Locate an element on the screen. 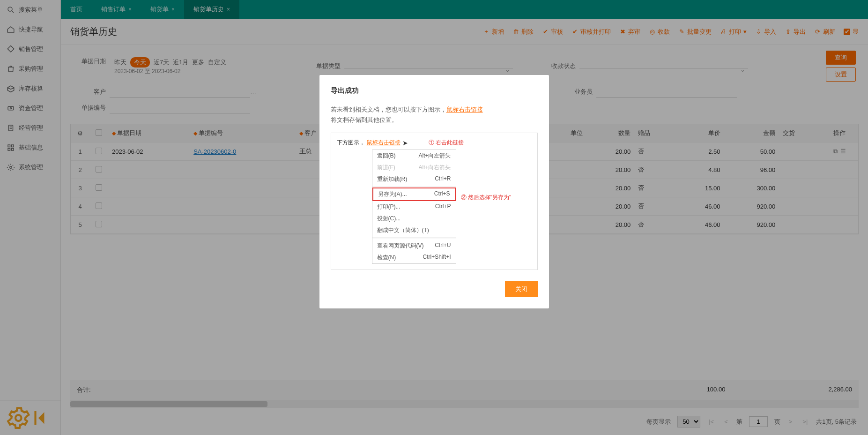 Image resolution: width=868 pixels, height=435 pixels. ctx-item: 返回(B)Alt+向左箭头 is located at coordinates (414, 156).